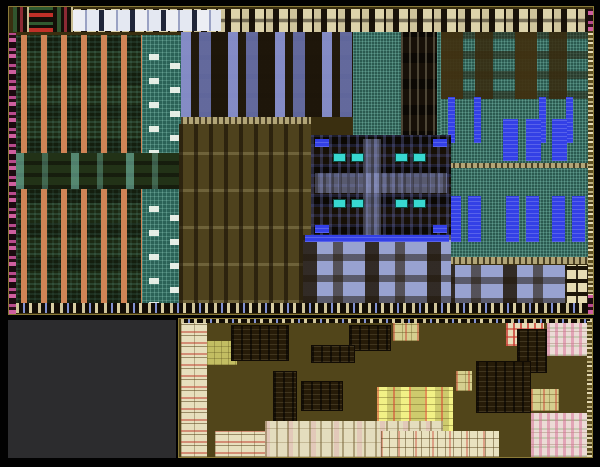  What do you see at coordinates (569, 338) in the screenshot?
I see `analog-block-top-right` at bounding box center [569, 338].